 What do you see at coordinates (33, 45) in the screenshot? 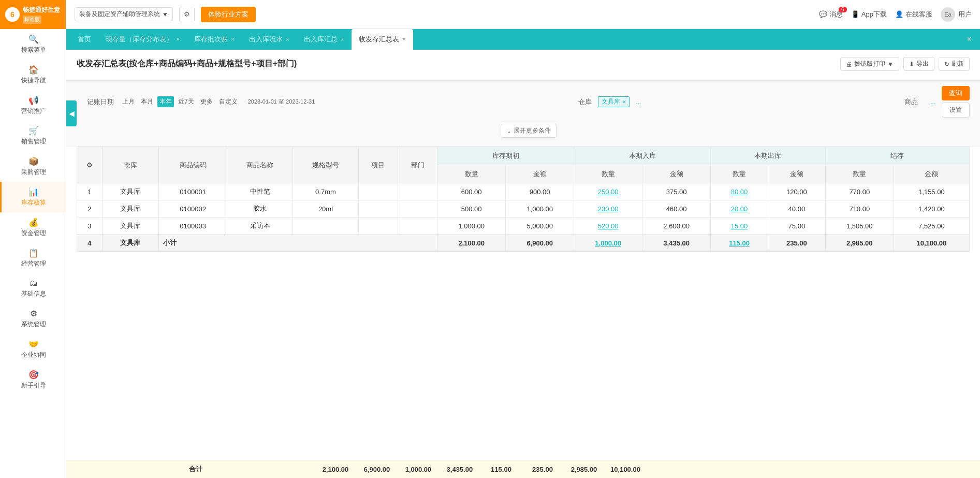
I see `sidebar-item-search: 🔍搜索菜单` at bounding box center [33, 45].